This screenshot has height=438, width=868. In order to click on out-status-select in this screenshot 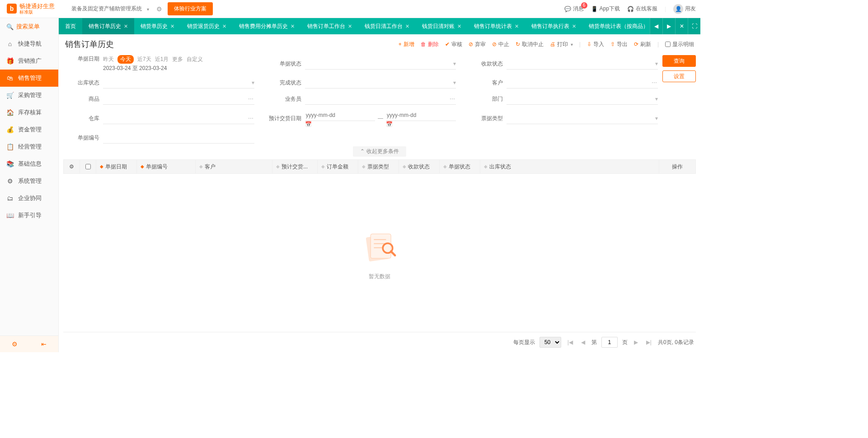, I will do `click(179, 83)`.